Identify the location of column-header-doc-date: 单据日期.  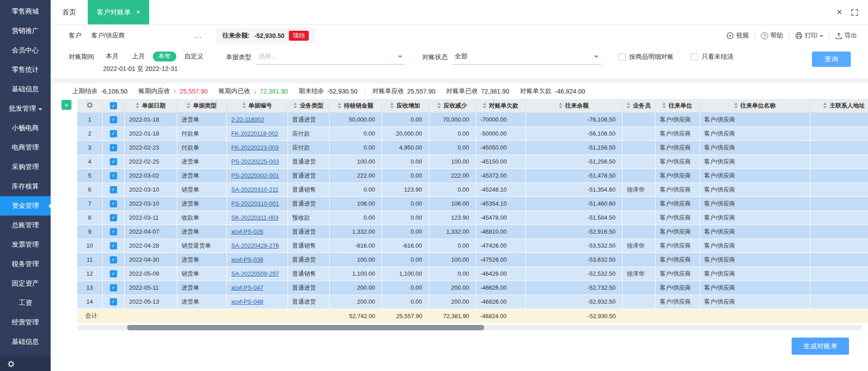
(151, 106).